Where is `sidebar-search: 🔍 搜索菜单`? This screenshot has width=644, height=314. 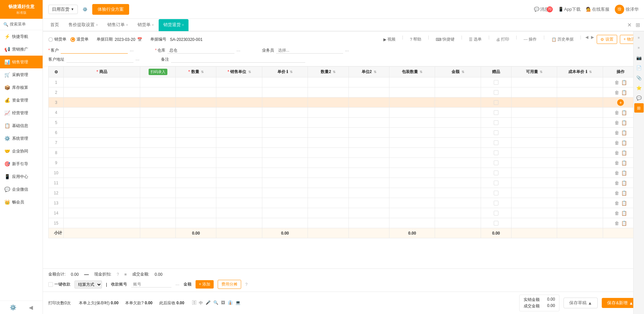
sidebar-search: 🔍 搜索菜单 is located at coordinates (21, 24).